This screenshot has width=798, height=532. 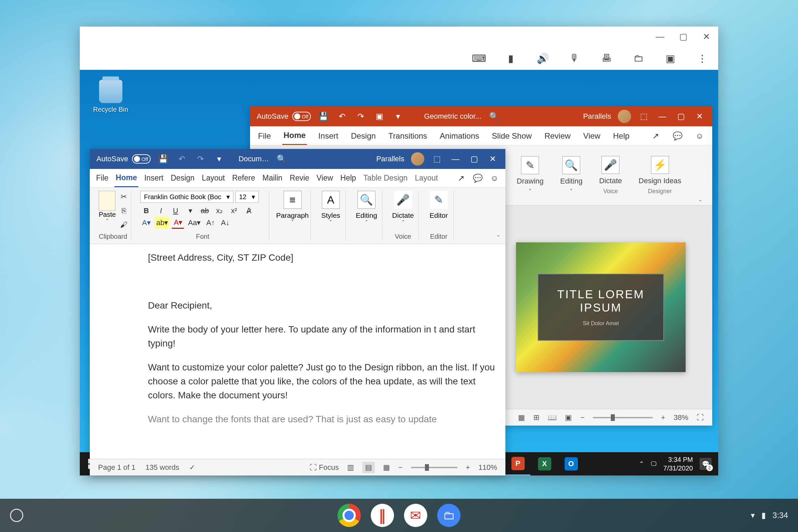 I want to click on zoom-level: 110%, so click(x=488, y=468).